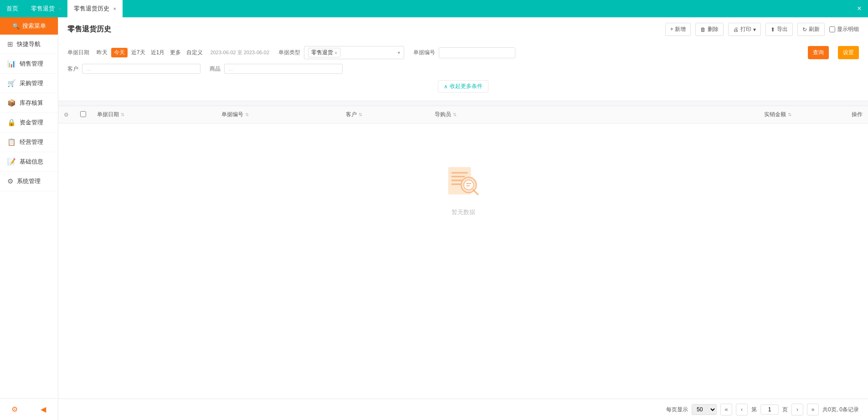 This screenshot has height=420, width=868. I want to click on settings-button: 设置, so click(848, 53).